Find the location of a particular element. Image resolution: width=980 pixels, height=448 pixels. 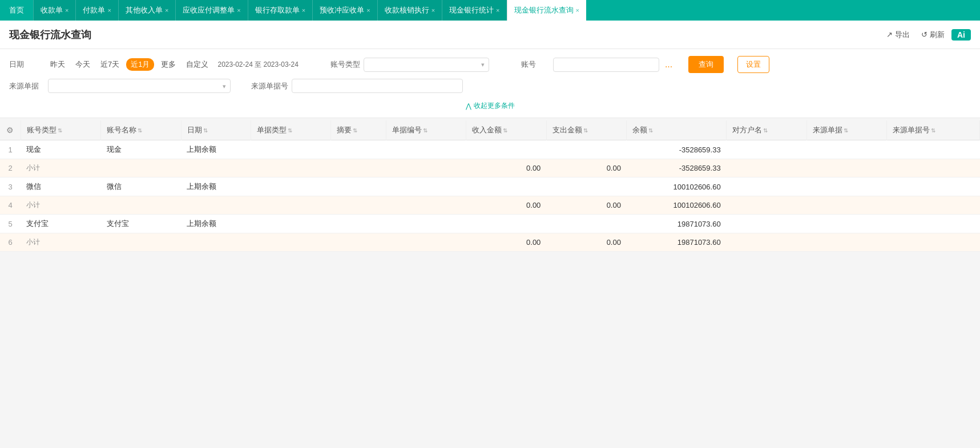

table-row: 5支付宝支付宝上期余额19871073.60 is located at coordinates (490, 224).